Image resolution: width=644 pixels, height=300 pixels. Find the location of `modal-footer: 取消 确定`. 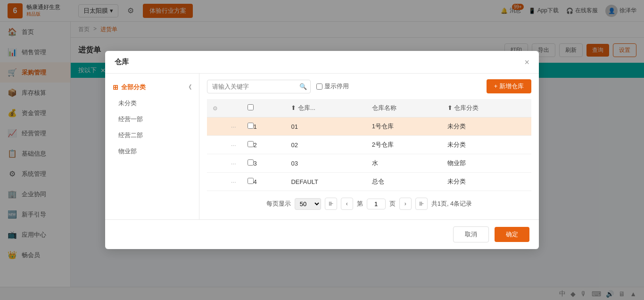

modal-footer: 取消 确定 is located at coordinates (322, 234).